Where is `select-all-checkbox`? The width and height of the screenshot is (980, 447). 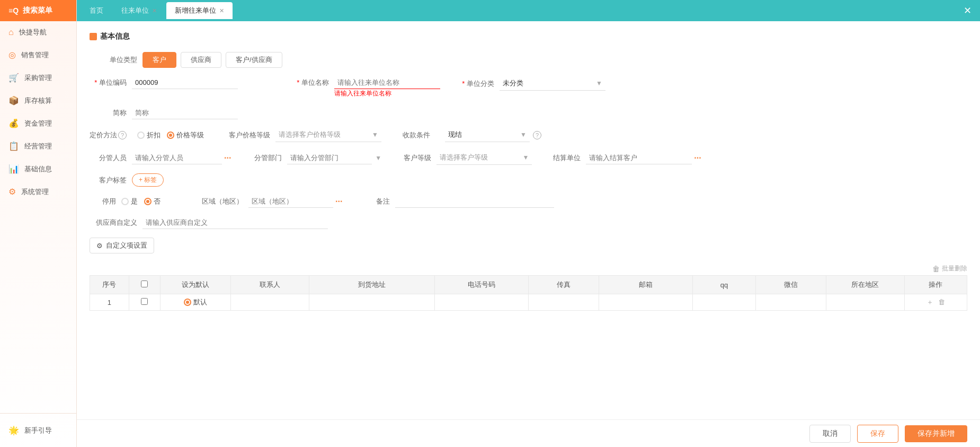
select-all-checkbox is located at coordinates (144, 284).